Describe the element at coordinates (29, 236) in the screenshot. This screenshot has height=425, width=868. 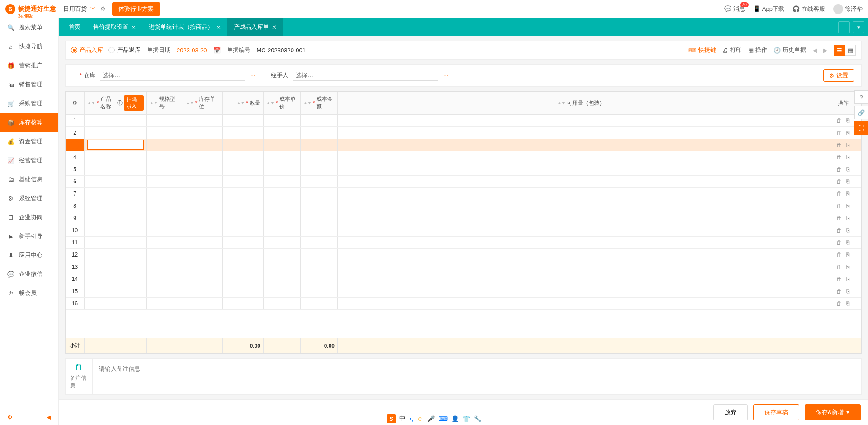
I see `sidebar-item-11: ▶新手引导` at that location.